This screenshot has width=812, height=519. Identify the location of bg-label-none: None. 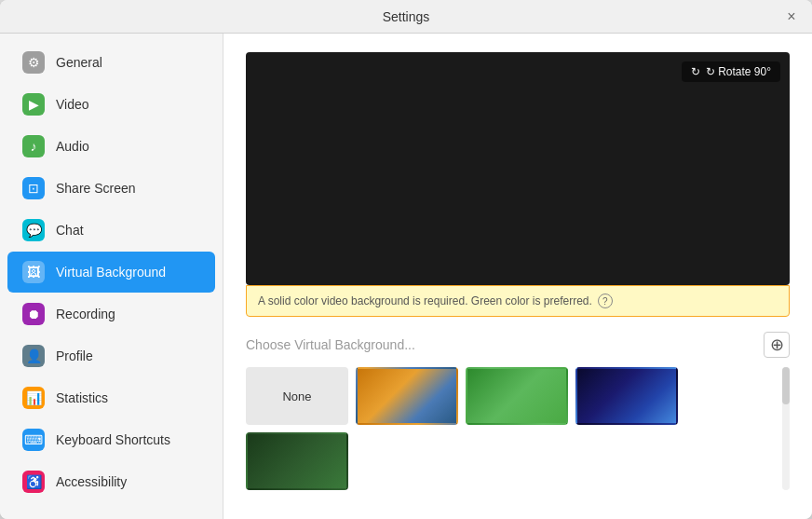
(296, 397).